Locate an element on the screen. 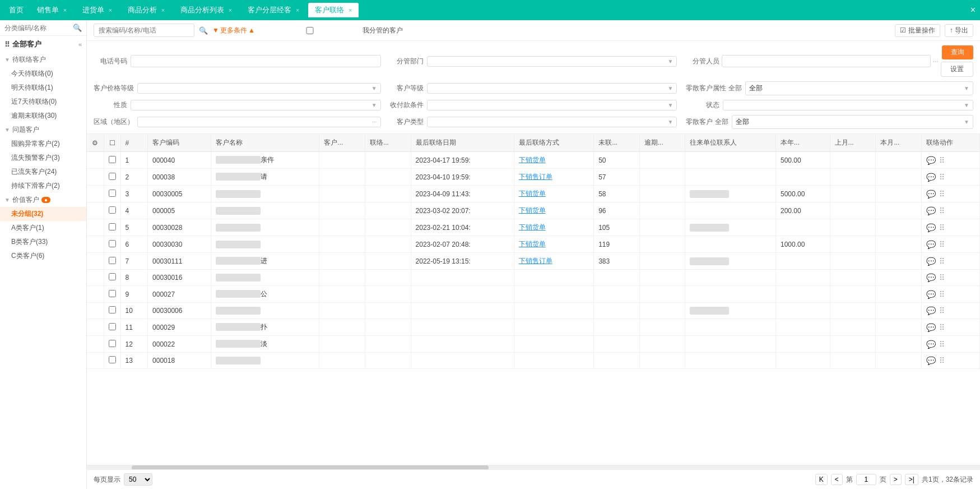 This screenshot has width=980, height=489. th-contact2: 往来单位联系人 is located at coordinates (731, 143).